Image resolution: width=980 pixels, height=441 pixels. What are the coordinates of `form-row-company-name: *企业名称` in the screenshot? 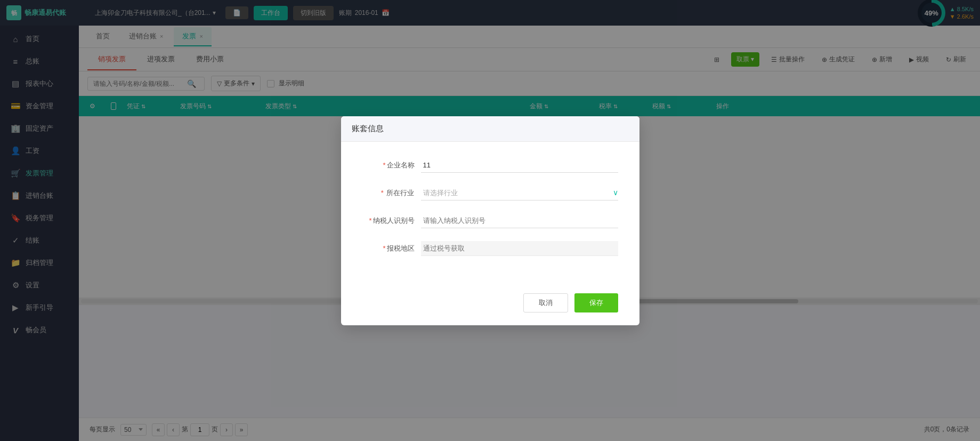 It's located at (490, 165).